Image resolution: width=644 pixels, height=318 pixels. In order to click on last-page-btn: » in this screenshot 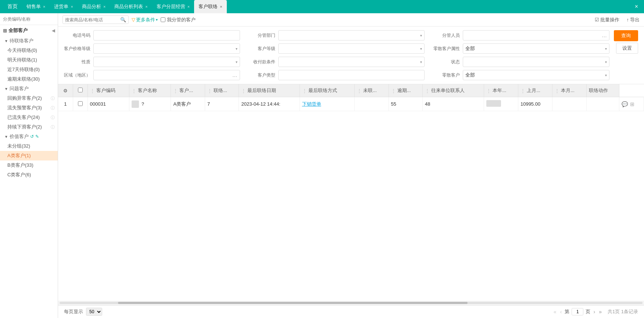, I will do `click(600, 312)`.